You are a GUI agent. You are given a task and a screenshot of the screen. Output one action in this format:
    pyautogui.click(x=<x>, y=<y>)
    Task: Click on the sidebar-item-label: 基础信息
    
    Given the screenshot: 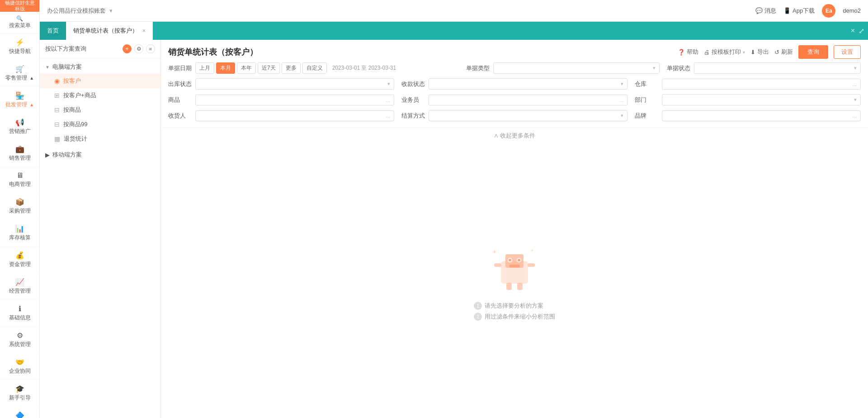 What is the action you would take?
    pyautogui.click(x=20, y=318)
    